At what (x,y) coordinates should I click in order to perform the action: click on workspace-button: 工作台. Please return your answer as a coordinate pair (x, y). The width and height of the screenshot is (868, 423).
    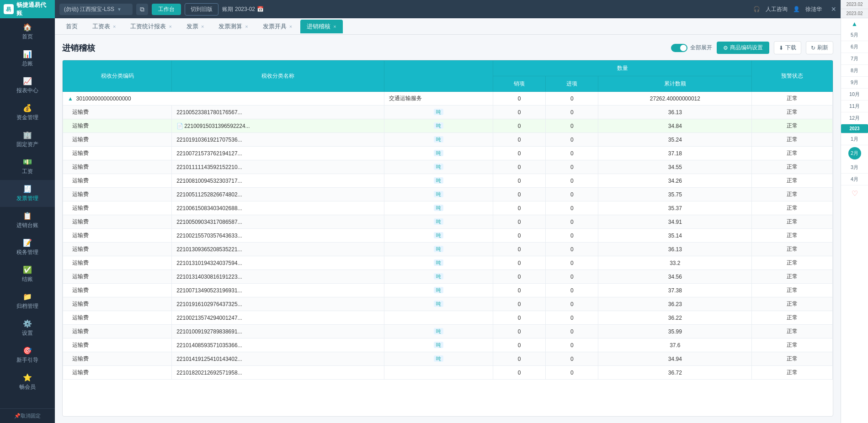
    Looking at the image, I should click on (166, 9).